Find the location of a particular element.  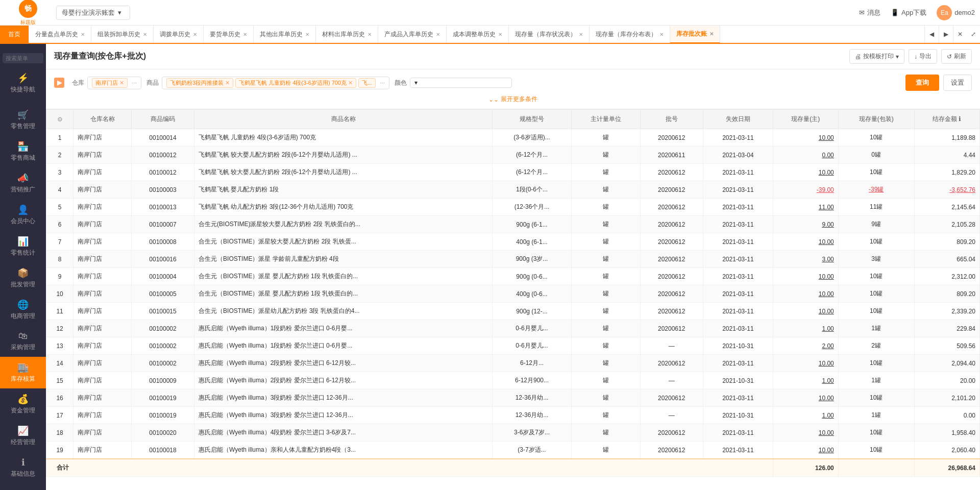

tab-maximize-btn: ⤢ is located at coordinates (973, 34).